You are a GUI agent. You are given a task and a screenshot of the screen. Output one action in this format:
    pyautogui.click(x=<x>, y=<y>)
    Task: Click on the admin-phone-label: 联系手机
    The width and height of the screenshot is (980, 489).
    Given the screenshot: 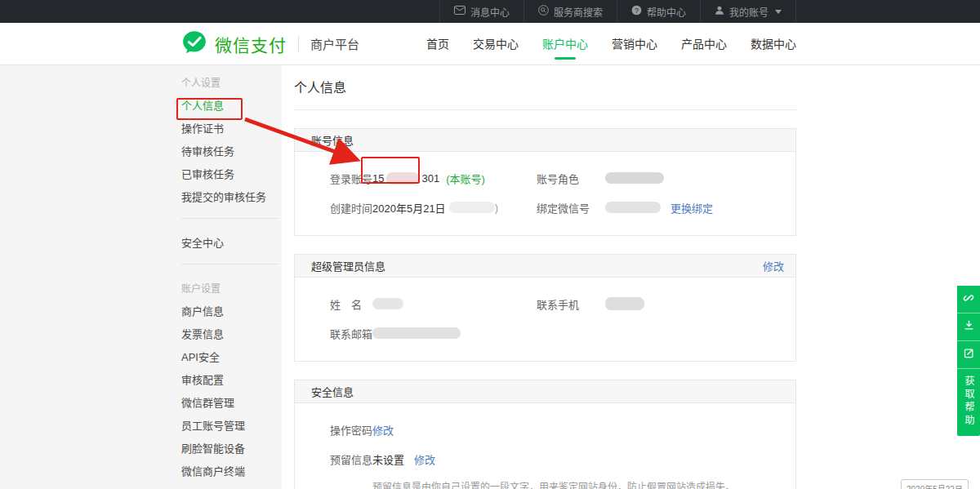 What is the action you would take?
    pyautogui.click(x=565, y=304)
    